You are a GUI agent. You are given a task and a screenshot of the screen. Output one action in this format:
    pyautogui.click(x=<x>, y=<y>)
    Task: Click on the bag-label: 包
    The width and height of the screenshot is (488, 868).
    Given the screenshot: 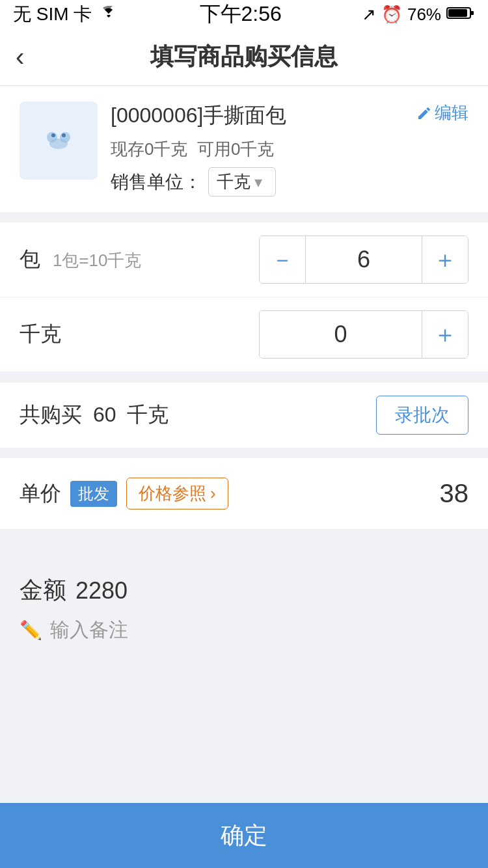 What is the action you would take?
    pyautogui.click(x=30, y=259)
    